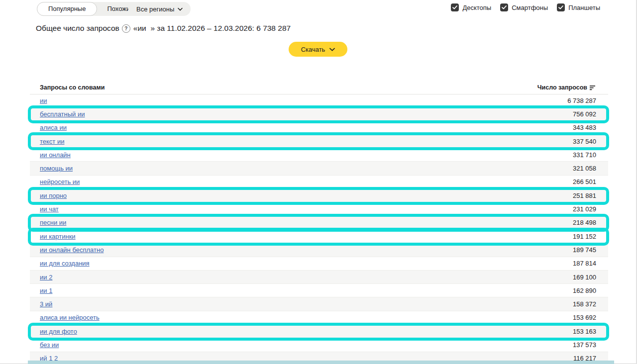 The image size is (637, 364). Describe the element at coordinates (477, 8) in the screenshot. I see `device-filter-label: Десктопы` at that location.